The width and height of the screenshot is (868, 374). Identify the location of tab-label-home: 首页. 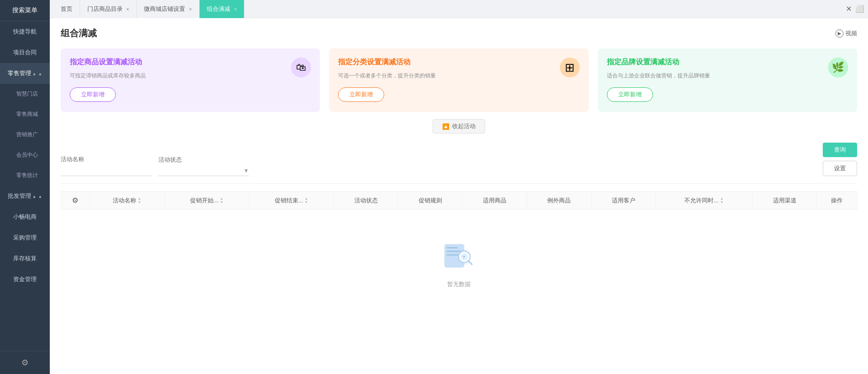
(67, 9).